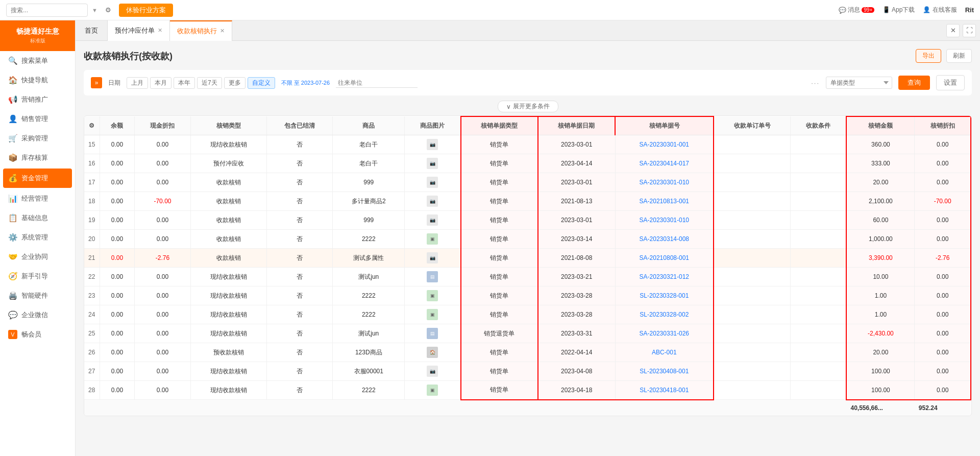 The image size is (980, 456). I want to click on nav-item-hardware: 🖨️ 智能硬件, so click(38, 296).